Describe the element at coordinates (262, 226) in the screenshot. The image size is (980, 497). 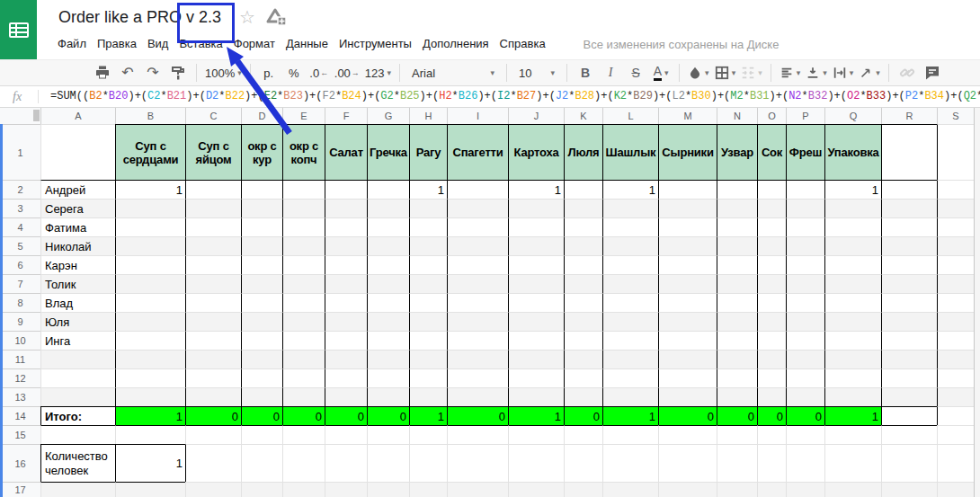
I see `cell-D4` at that location.